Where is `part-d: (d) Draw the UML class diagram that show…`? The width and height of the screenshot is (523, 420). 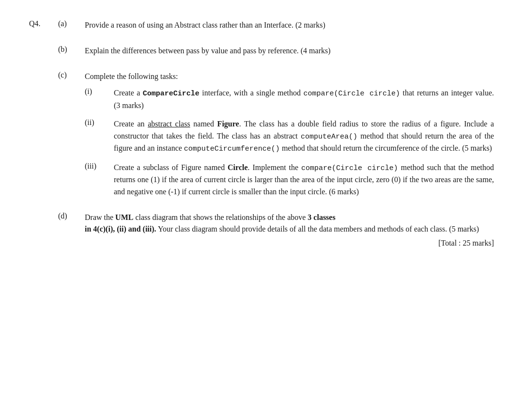 part-d: (d) Draw the UML class diagram that show… is located at coordinates (276, 231).